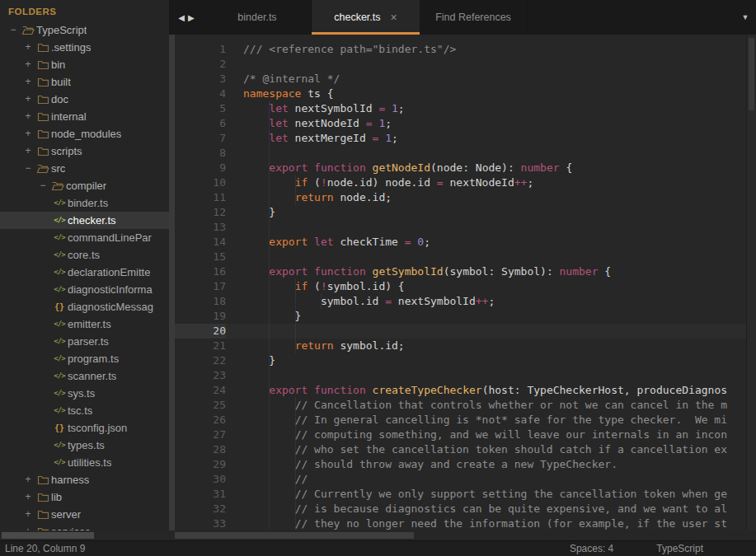  I want to click on tree-item-services: +services, so click(84, 527).